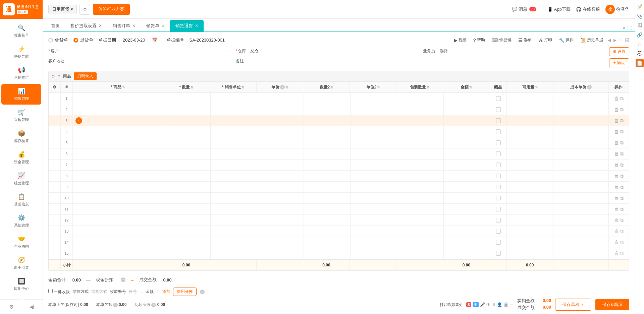  I want to click on close-all-icon: ✕, so click(624, 28).